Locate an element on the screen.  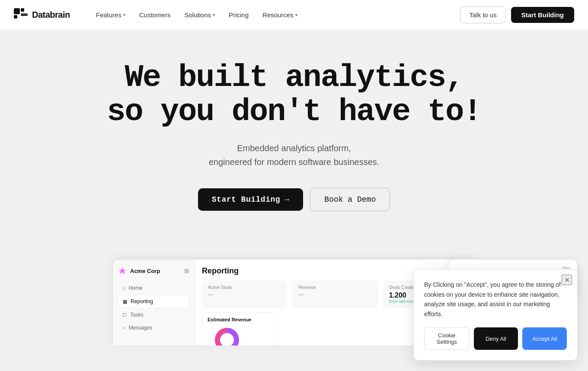
dashboard-sidebar: Acme Corp ⊞ ⌂ Home ▦ Reporting ☐ Tasks ○… is located at coordinates (154, 302).